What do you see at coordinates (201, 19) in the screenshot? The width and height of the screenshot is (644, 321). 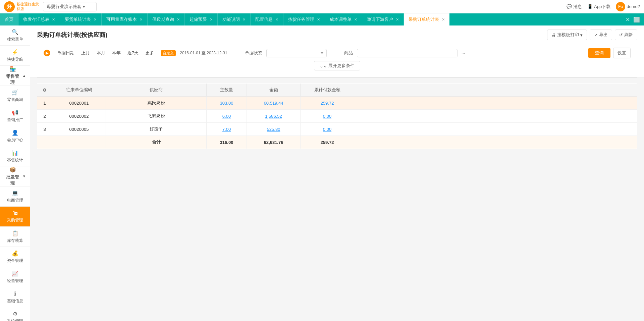 I see `tab-overstock: 超储预警 ✕` at bounding box center [201, 19].